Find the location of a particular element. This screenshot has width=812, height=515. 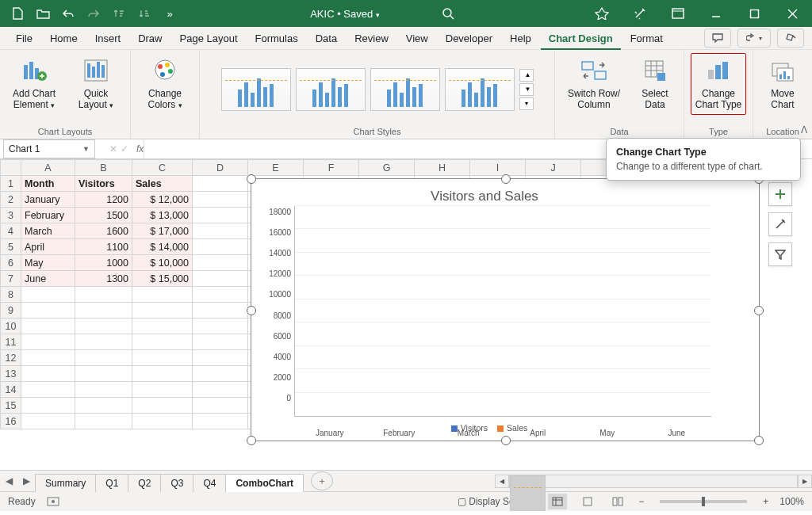

group-label-location: Location is located at coordinates (783, 132).